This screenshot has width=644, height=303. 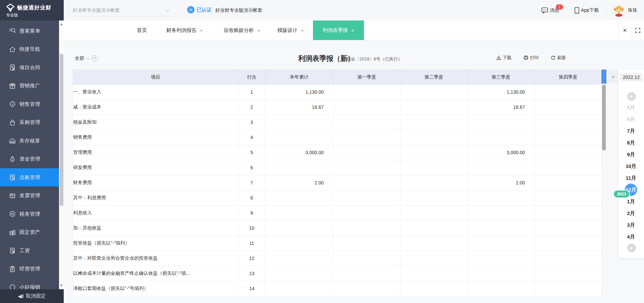 What do you see at coordinates (36, 296) in the screenshot?
I see `unpin-label: 取消固定` at bounding box center [36, 296].